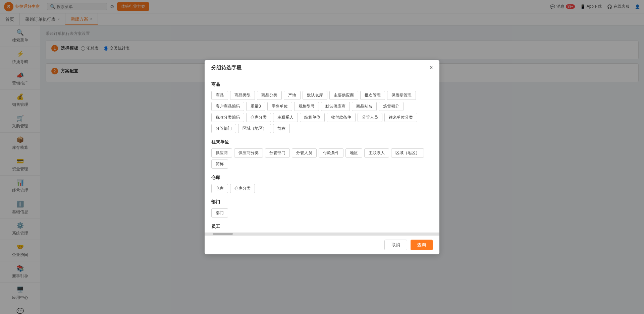 The image size is (644, 314). I want to click on field-tag: 默认仓库, so click(315, 95).